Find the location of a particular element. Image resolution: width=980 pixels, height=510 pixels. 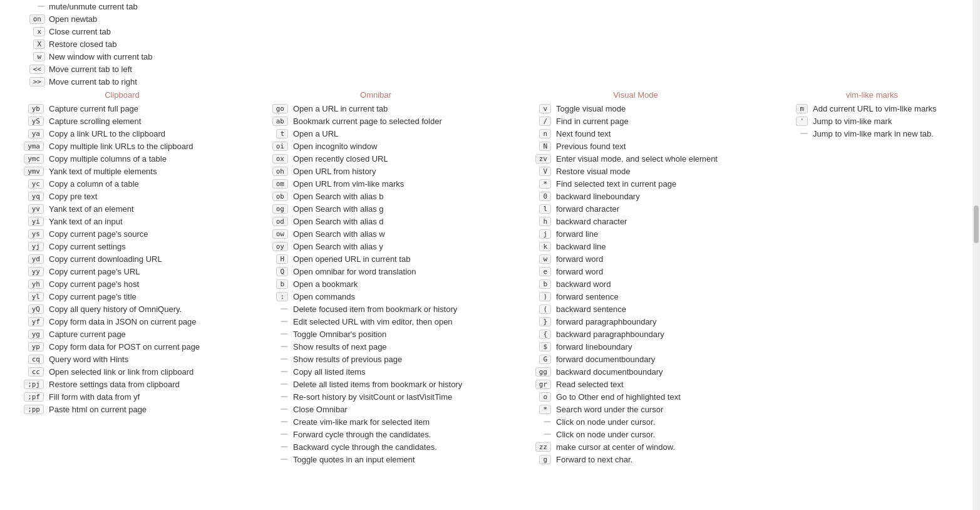

shortcut-row: Forward cycle through the candidates. is located at coordinates (376, 434).